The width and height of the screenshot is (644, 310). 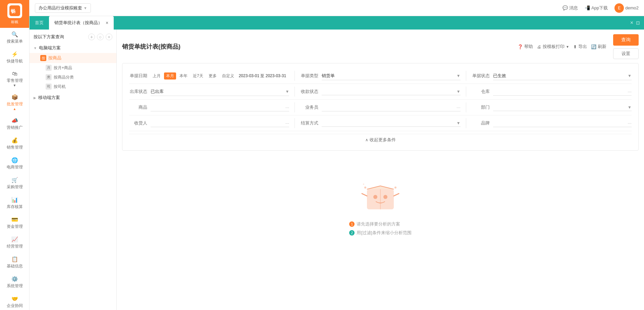 I want to click on staff-dots: ···, so click(x=459, y=107).